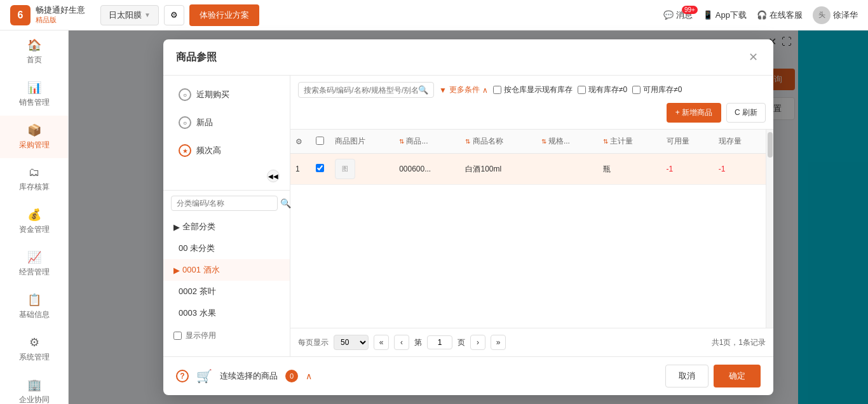 The width and height of the screenshot is (868, 404). Describe the element at coordinates (34, 179) in the screenshot. I see `sidebar-item-inventory: 🗂 库存核算` at that location.